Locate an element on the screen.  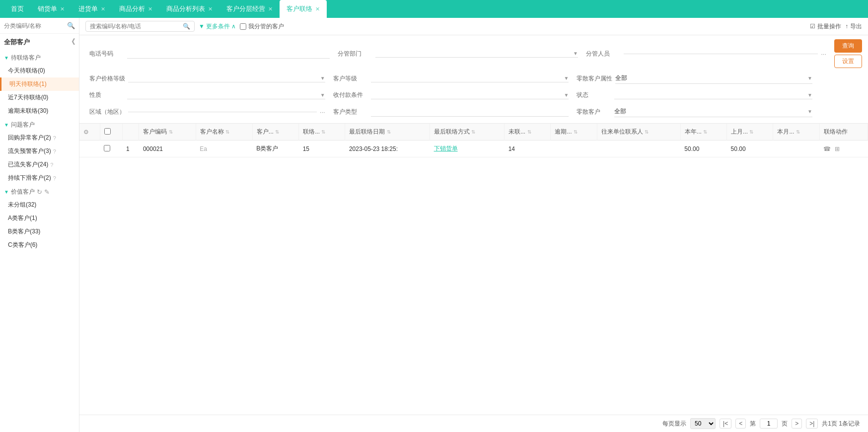
per-page-label: 每页显示 is located at coordinates (674, 424).